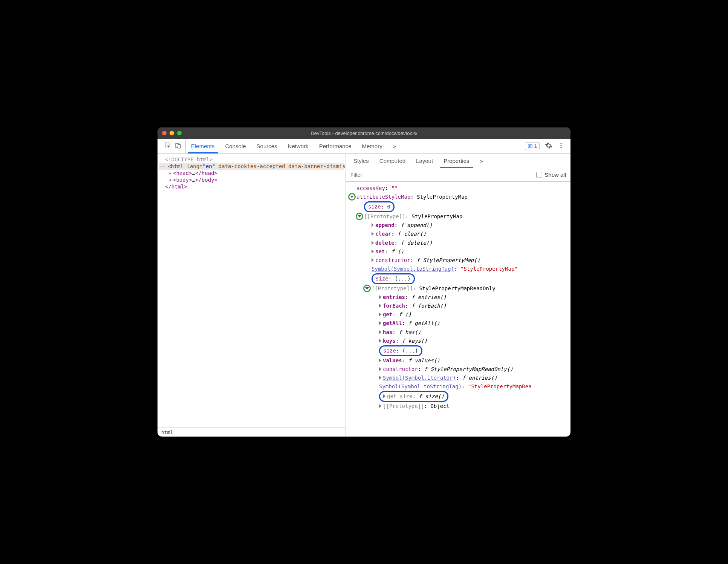 This screenshot has width=728, height=564. I want to click on titlebar: DevTools - developer.chrome.com/docs/dev…, so click(364, 133).